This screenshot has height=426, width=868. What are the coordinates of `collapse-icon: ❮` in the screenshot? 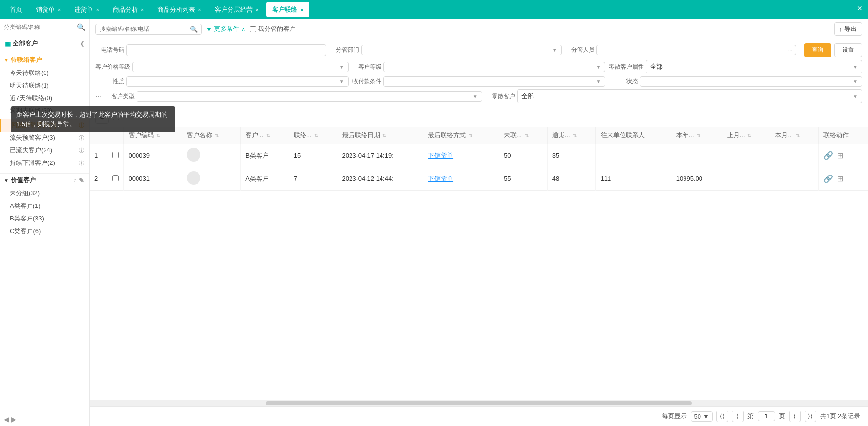 It's located at (82, 44).